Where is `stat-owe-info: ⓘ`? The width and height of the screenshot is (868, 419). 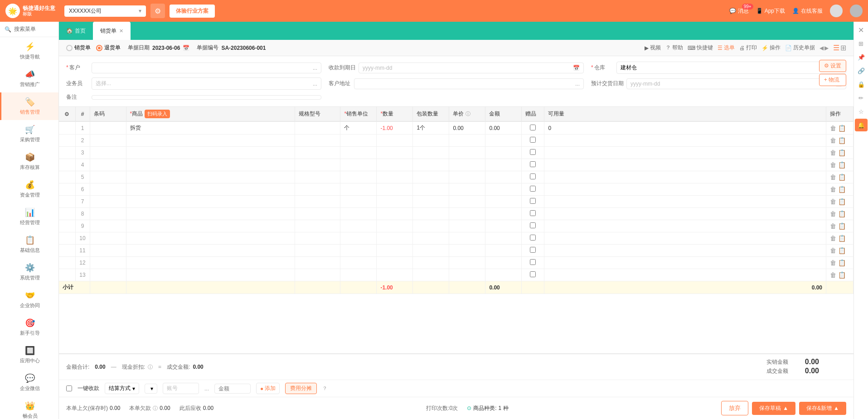 stat-owe-info: ⓘ is located at coordinates (155, 409).